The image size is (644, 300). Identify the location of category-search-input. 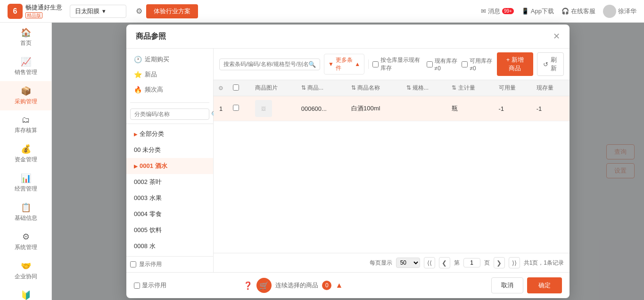
(170, 114).